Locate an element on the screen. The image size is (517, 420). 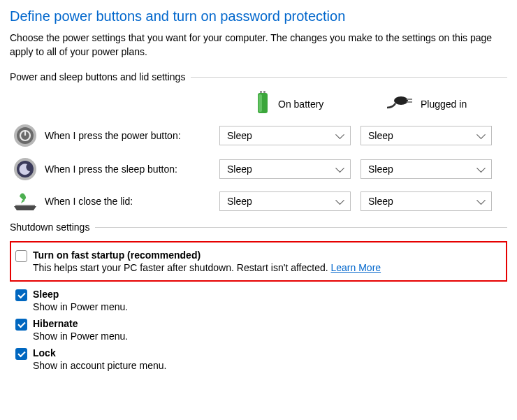
sleep-button-battery-select: Sleep is located at coordinates (285, 169).